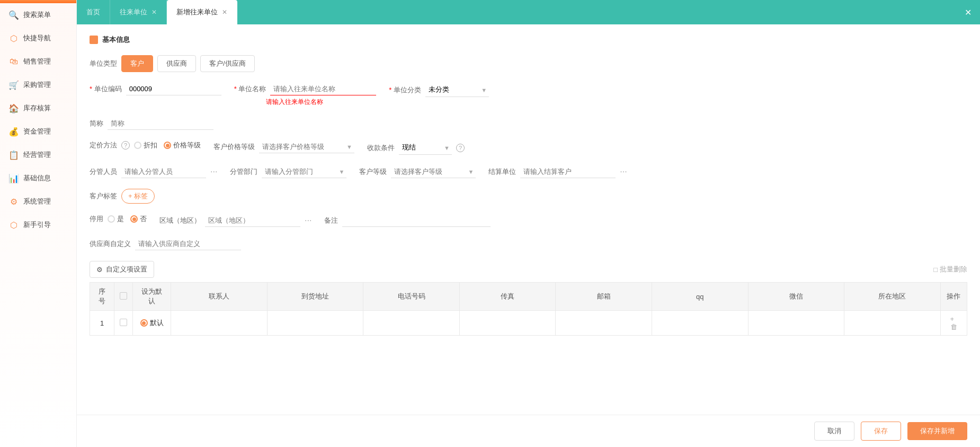  I want to click on cell-email, so click(604, 323).